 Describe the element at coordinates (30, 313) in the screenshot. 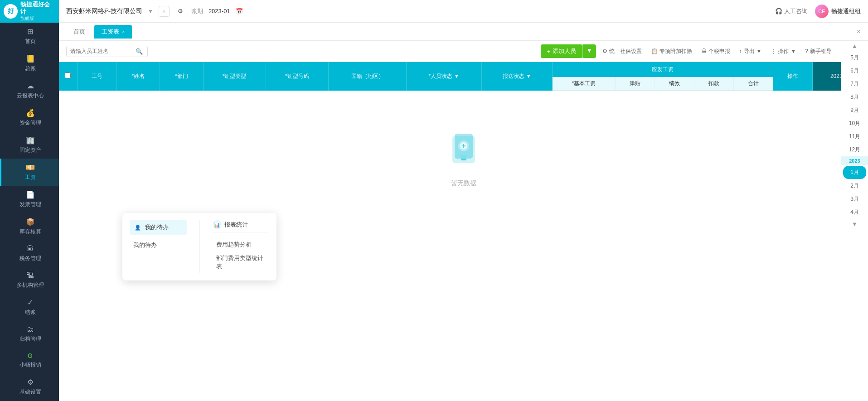

I see `sidebar-item-label: 结账` at that location.